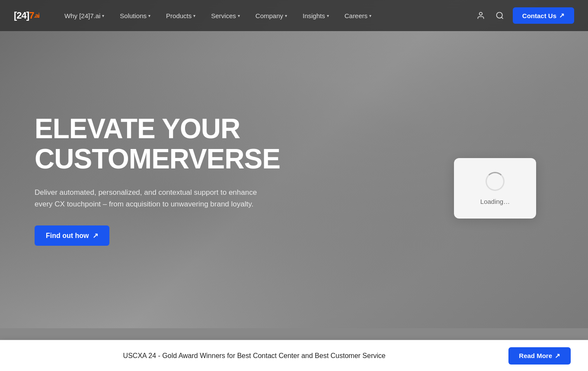 The width and height of the screenshot is (588, 371). I want to click on logo-dot-ai: .ai, so click(36, 16).